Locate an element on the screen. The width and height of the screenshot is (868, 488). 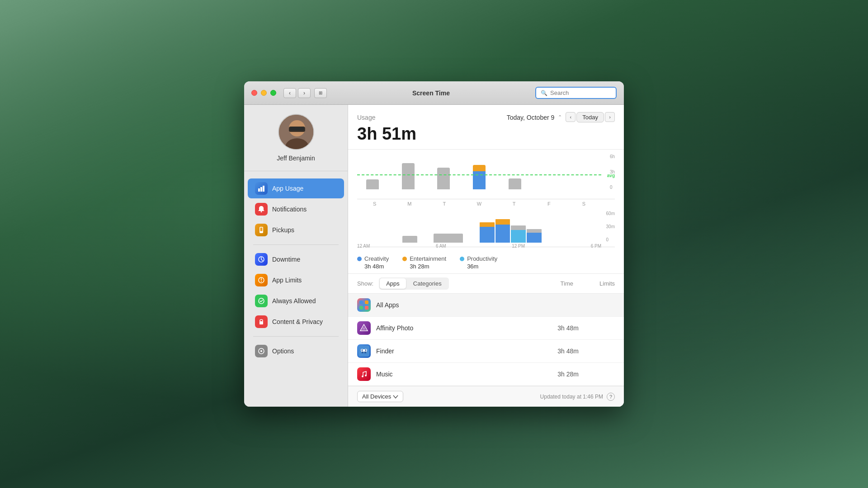
sidebar-divider is located at coordinates (296, 245).